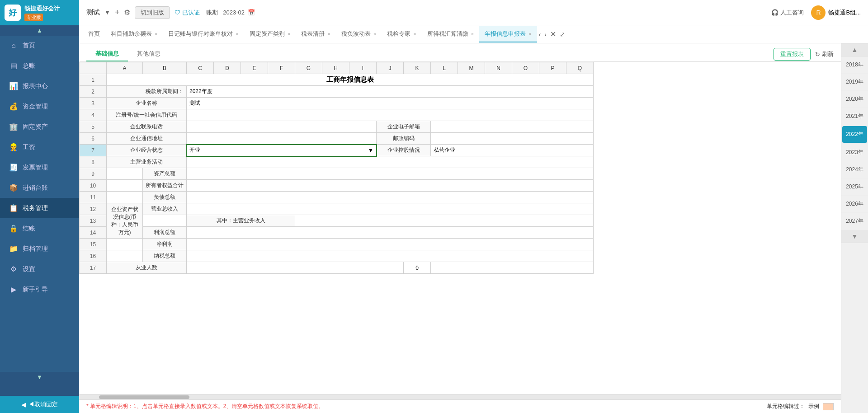 Image resolution: width=868 pixels, height=413 pixels. What do you see at coordinates (350, 80) in the screenshot?
I see `cell-1-title: 工商年报信息表` at bounding box center [350, 80].